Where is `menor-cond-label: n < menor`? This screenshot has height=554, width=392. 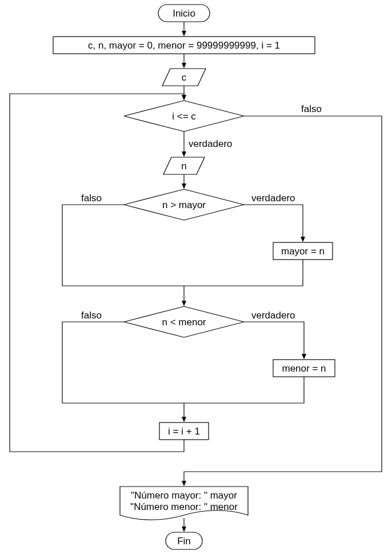
menor-cond-label: n < menor is located at coordinates (184, 322).